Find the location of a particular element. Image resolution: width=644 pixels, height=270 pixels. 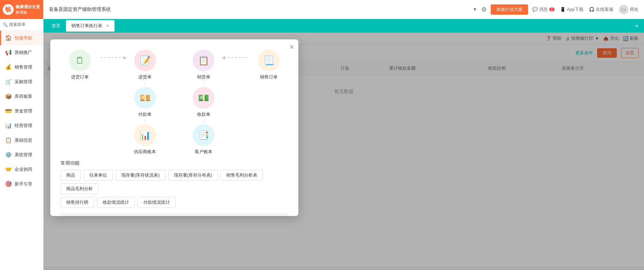

payment-out-label: 付款单 is located at coordinates (145, 114).